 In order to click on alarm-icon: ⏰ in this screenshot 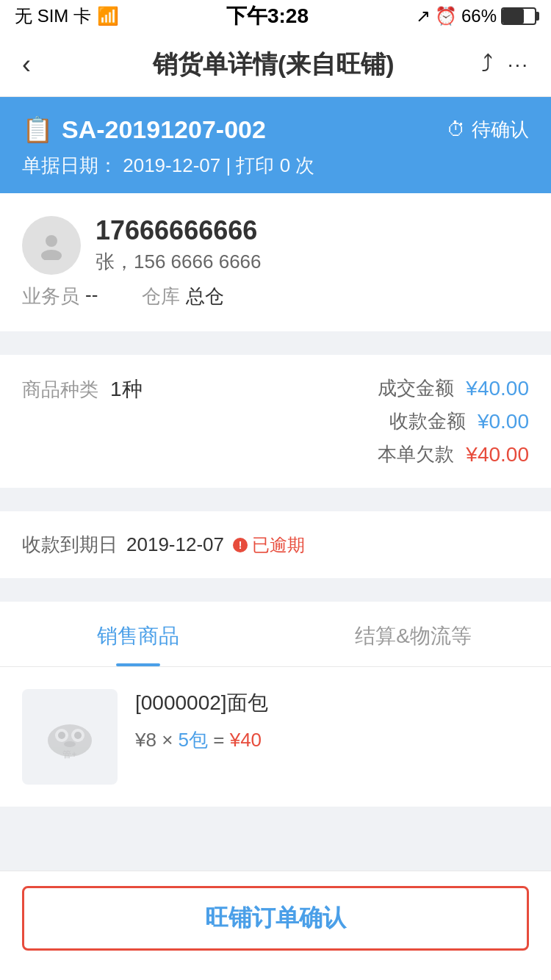, I will do `click(446, 16)`.